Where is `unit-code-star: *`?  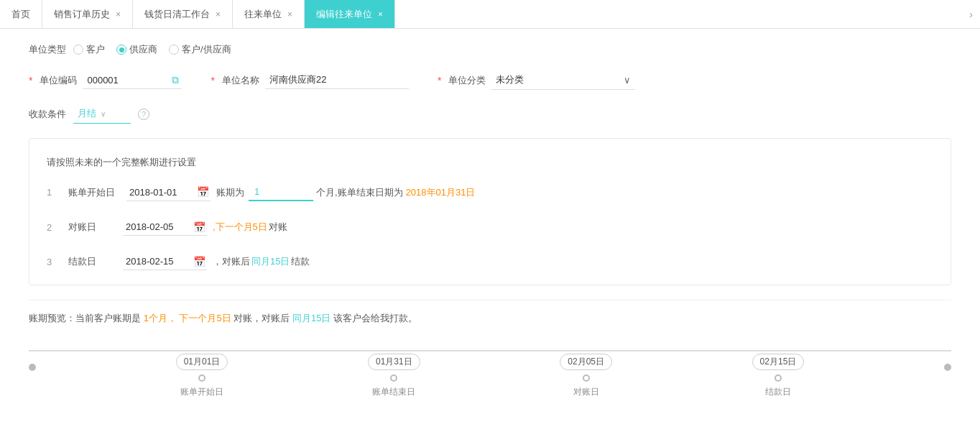 unit-code-star: * is located at coordinates (30, 80).